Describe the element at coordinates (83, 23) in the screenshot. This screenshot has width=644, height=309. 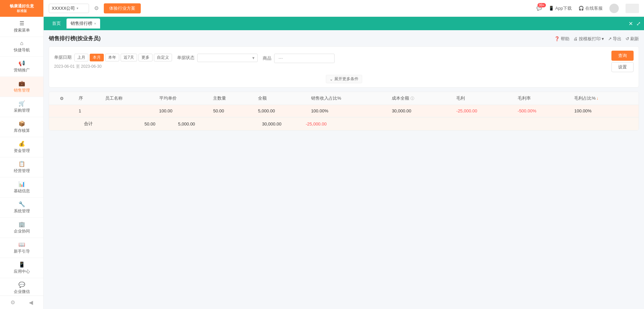
I see `tab-sales-ranking: 销售排行榜 ×` at that location.